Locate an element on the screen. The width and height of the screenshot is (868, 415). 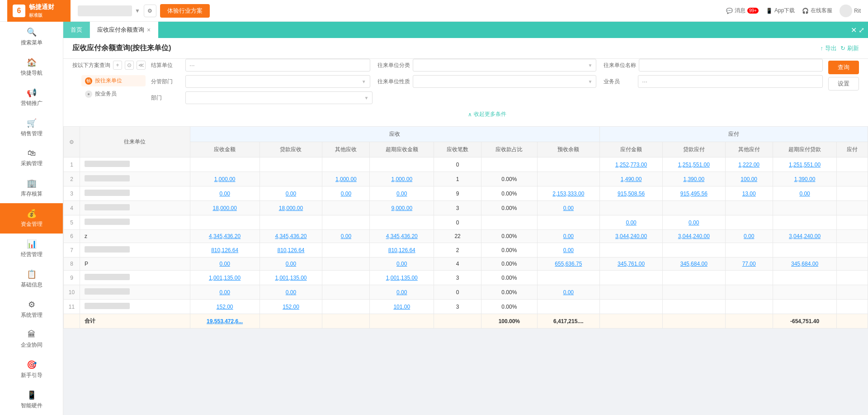
sidebar-item-basic-info: 📋 基础信息 is located at coordinates (32, 279).